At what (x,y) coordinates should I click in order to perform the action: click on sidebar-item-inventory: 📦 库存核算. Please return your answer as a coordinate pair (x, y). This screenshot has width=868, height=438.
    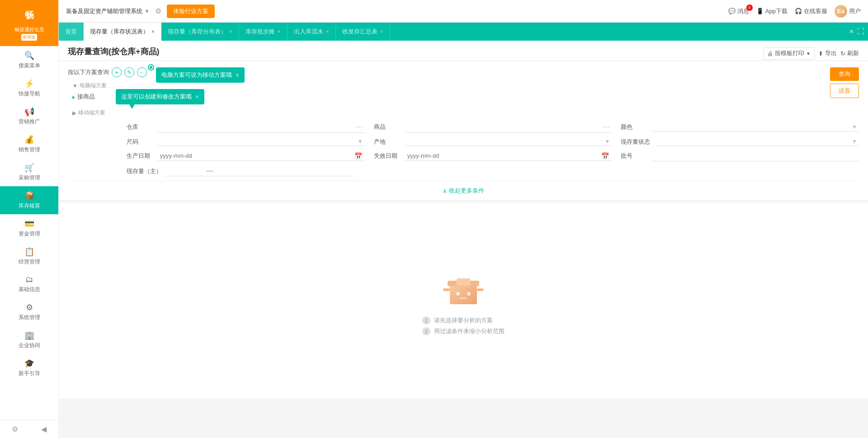
    Looking at the image, I should click on (29, 200).